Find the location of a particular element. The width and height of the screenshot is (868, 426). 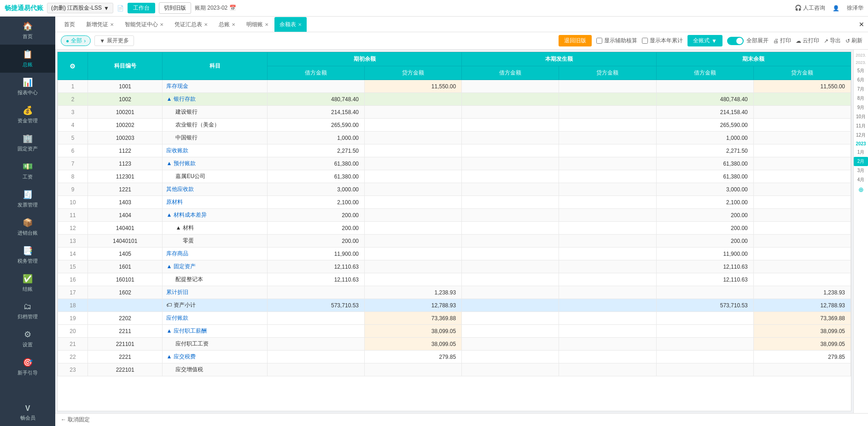

timeline-month-7: 7月 is located at coordinates (861, 89).